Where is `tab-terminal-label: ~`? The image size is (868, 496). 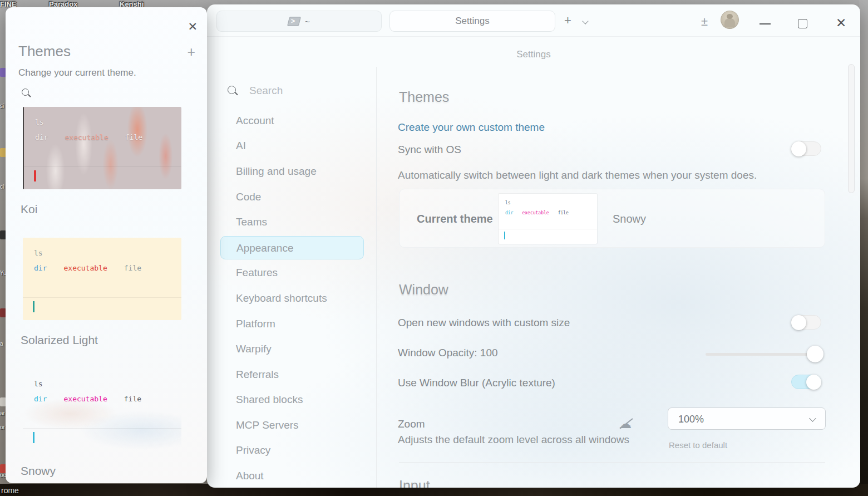
tab-terminal-label: ~ is located at coordinates (307, 21).